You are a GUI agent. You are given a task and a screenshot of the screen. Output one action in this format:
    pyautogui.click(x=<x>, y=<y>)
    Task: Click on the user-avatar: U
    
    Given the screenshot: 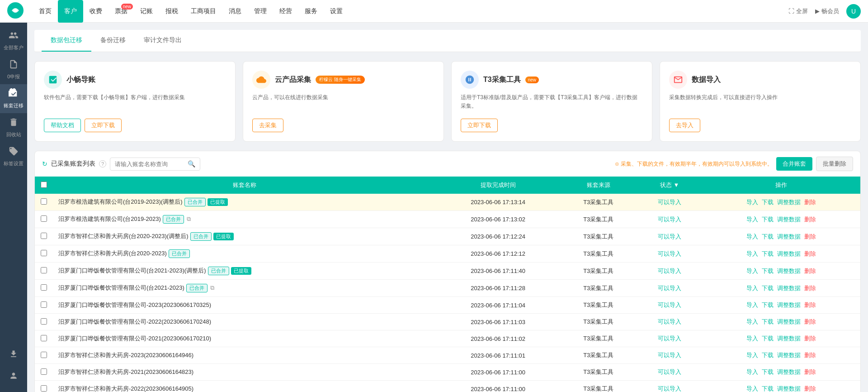 What is the action you would take?
    pyautogui.click(x=854, y=11)
    